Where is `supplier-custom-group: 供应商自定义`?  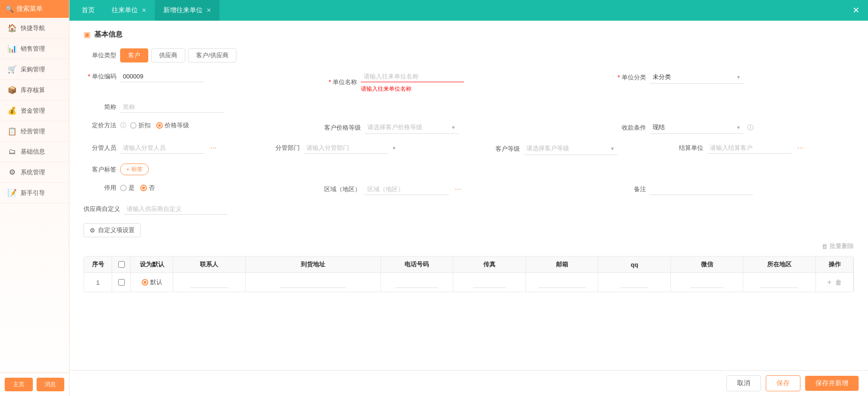
supplier-custom-group: 供应商自定义 is located at coordinates (469, 209).